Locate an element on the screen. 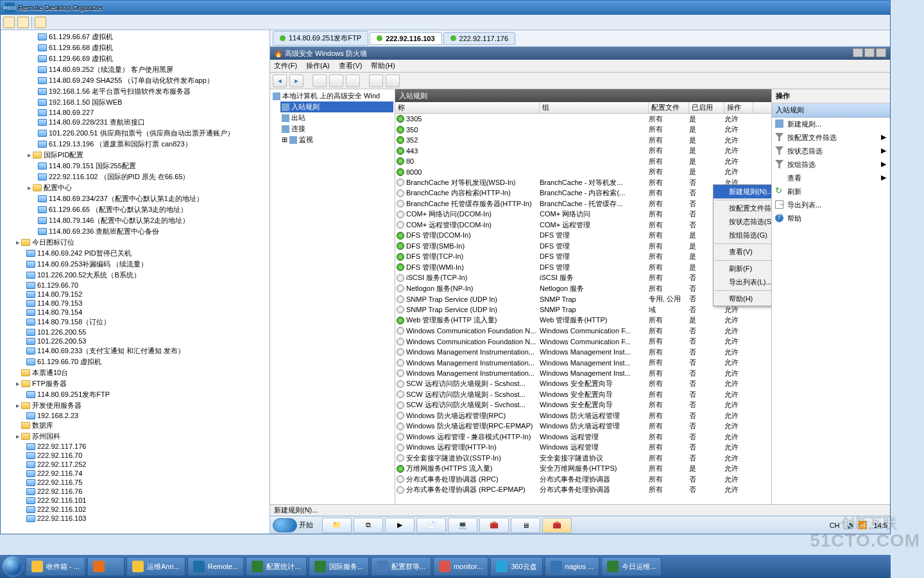 This screenshot has height=578, width=924. tree-item: 61.129.66.70 is located at coordinates (135, 285).